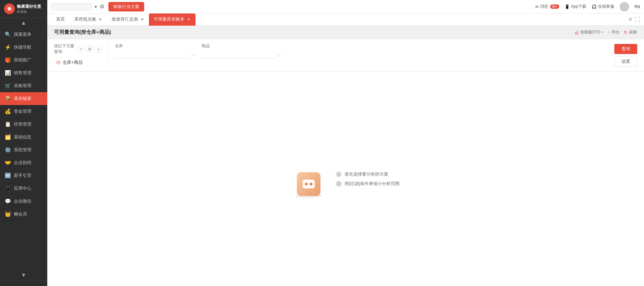 The width and height of the screenshot is (644, 286). What do you see at coordinates (24, 34) in the screenshot?
I see `sidebar-item-search: 🔍搜索菜单` at bounding box center [24, 34].